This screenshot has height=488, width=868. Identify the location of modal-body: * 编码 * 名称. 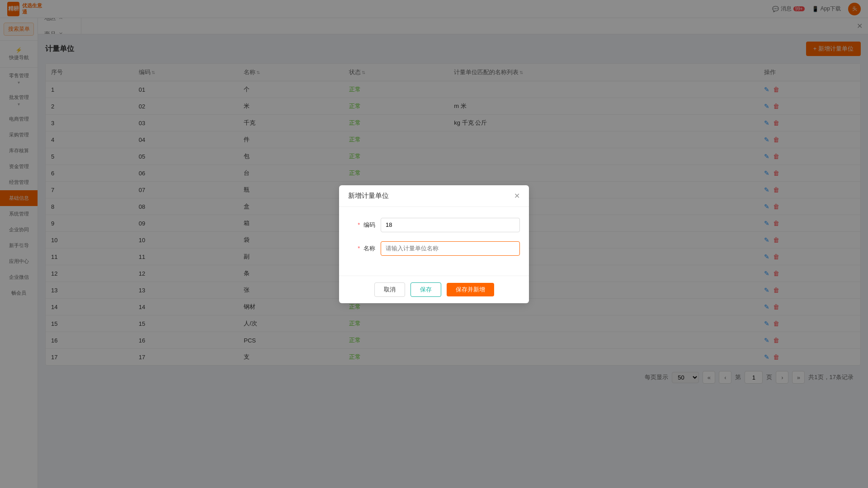
(434, 241).